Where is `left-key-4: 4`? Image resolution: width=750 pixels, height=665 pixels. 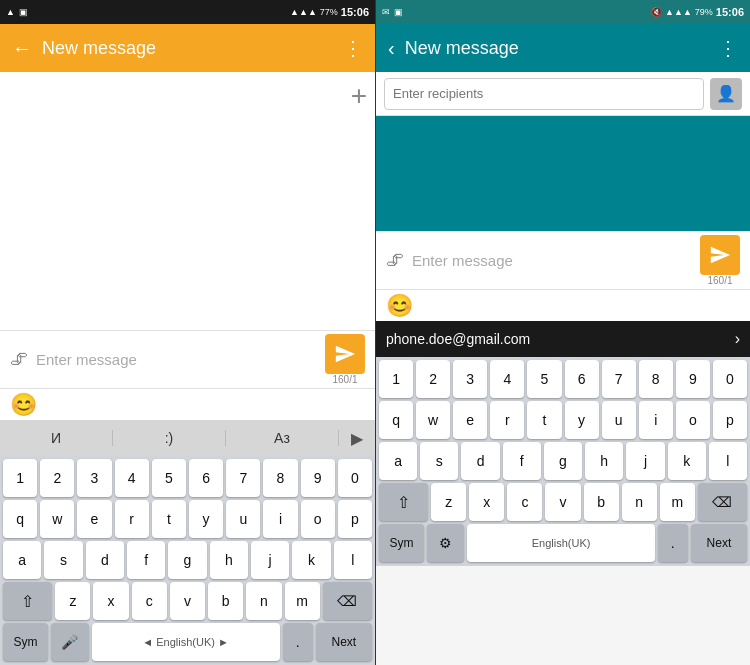 left-key-4: 4 is located at coordinates (132, 478).